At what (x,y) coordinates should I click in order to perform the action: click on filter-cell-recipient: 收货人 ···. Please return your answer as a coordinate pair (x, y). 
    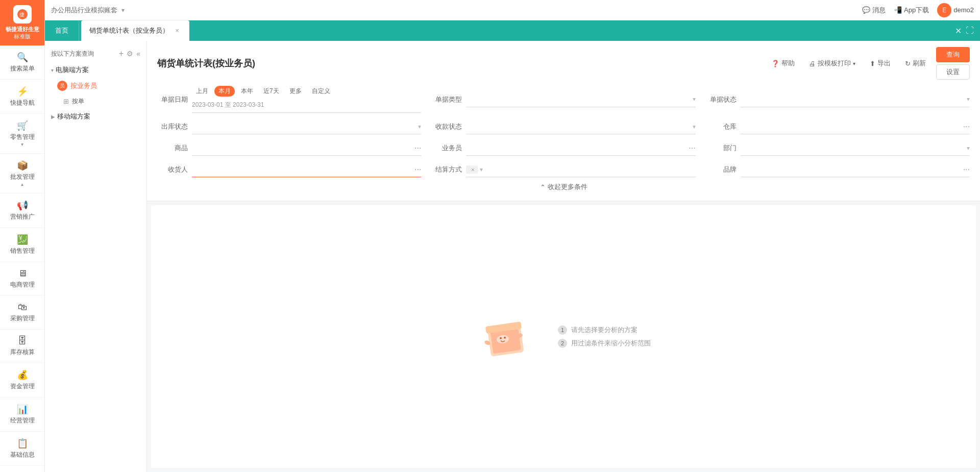
    Looking at the image, I should click on (289, 170).